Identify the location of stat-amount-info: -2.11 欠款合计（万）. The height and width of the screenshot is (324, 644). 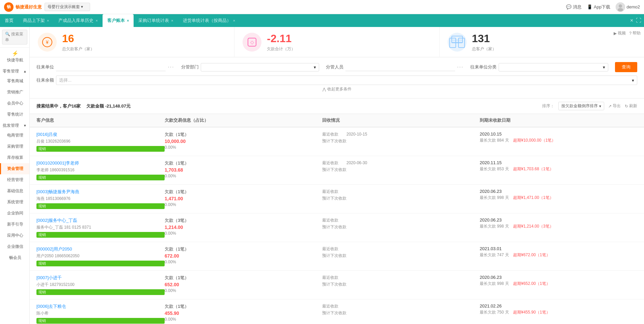
(281, 42).